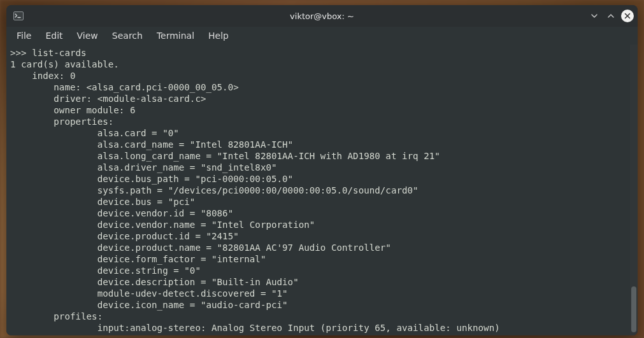  I want to click on menu-file: File, so click(24, 36).